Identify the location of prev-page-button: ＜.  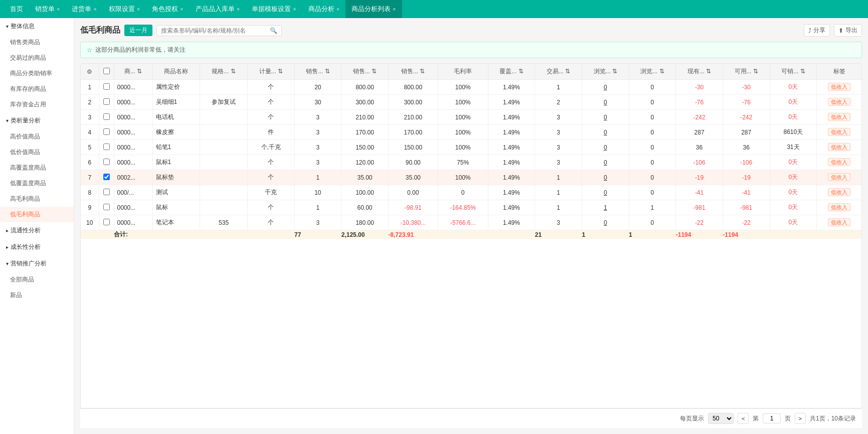
(743, 418).